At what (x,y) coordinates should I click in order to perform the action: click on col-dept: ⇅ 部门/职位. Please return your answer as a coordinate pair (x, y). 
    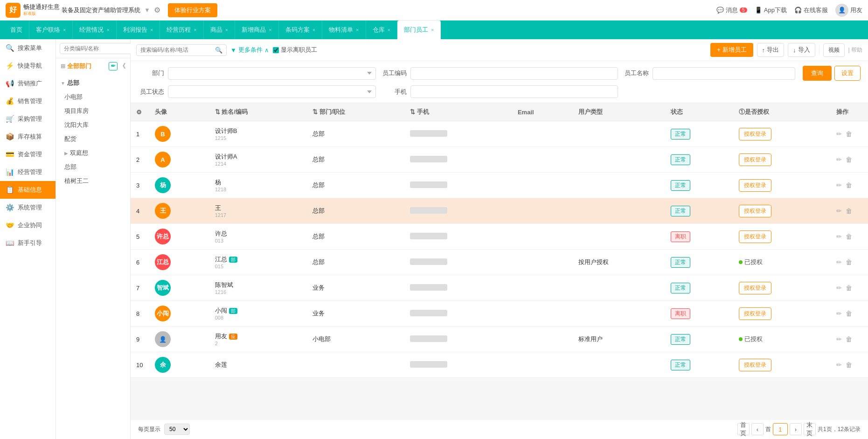
    Looking at the image, I should click on (355, 112).